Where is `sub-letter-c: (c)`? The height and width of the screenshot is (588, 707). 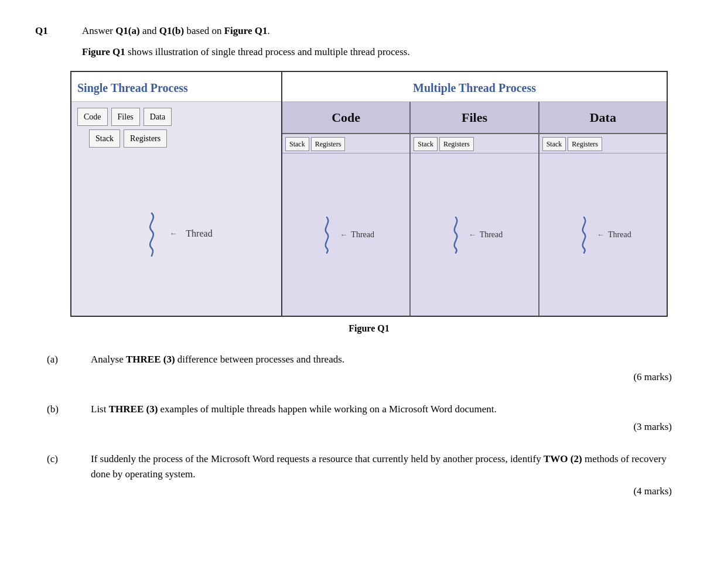
sub-letter-c: (c) is located at coordinates (63, 476).